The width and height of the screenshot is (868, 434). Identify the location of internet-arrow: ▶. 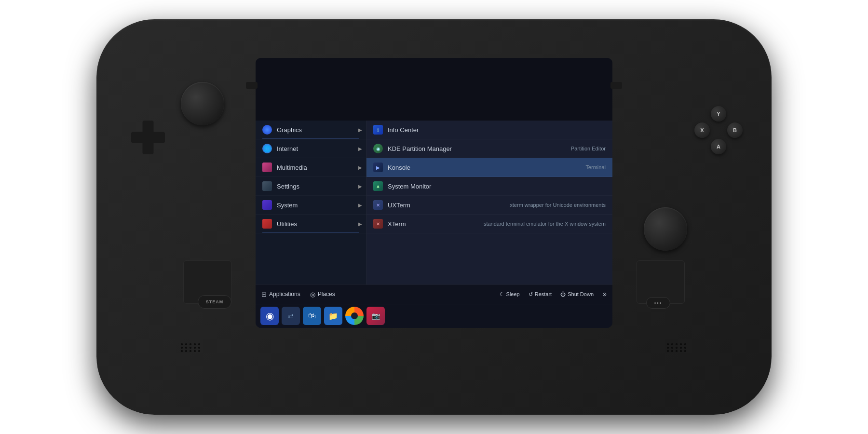
(360, 149).